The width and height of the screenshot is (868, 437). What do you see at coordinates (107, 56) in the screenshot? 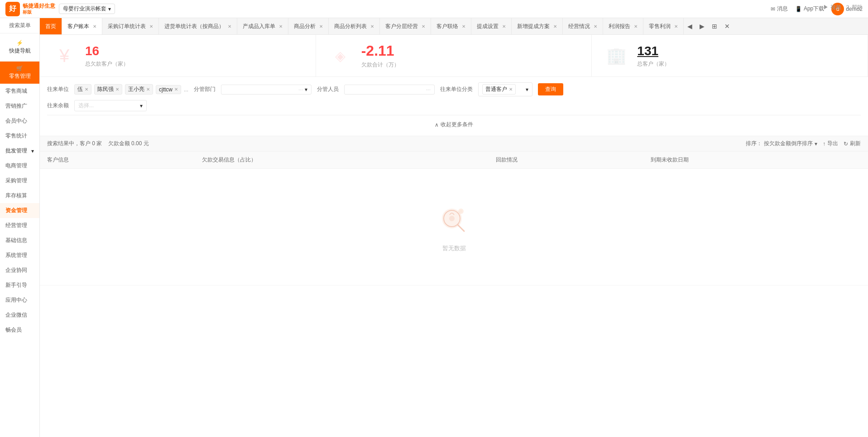
I see `stat-info-overdue-customers: 16 总欠款客户（家）` at bounding box center [107, 56].